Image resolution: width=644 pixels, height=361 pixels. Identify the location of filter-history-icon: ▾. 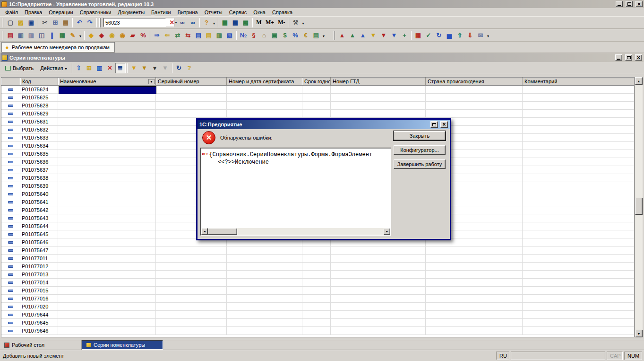
(155, 68).